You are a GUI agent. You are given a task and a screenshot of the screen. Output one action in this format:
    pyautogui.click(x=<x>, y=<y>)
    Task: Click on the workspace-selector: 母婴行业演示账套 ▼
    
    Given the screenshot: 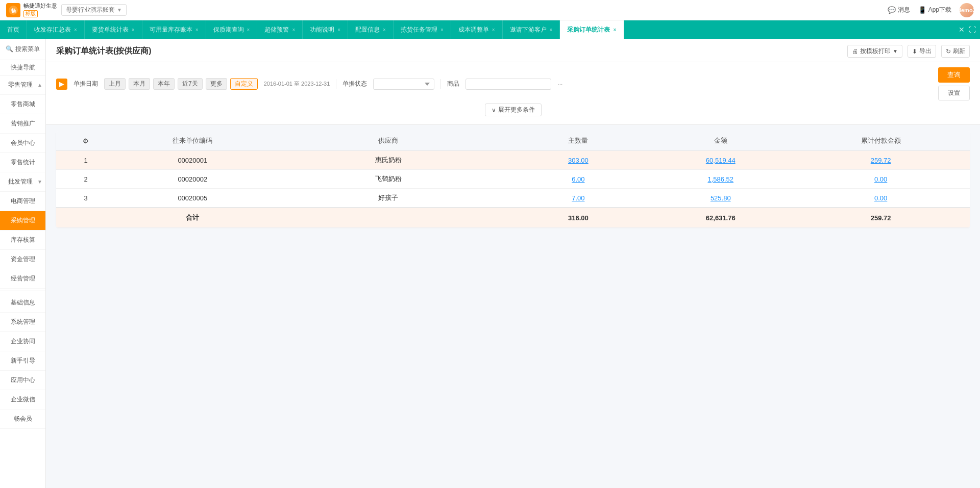 What is the action you would take?
    pyautogui.click(x=94, y=10)
    